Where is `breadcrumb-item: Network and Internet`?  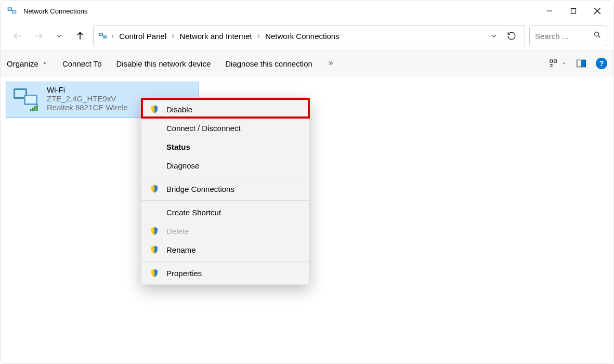 breadcrumb-item: Network and Internet is located at coordinates (216, 36).